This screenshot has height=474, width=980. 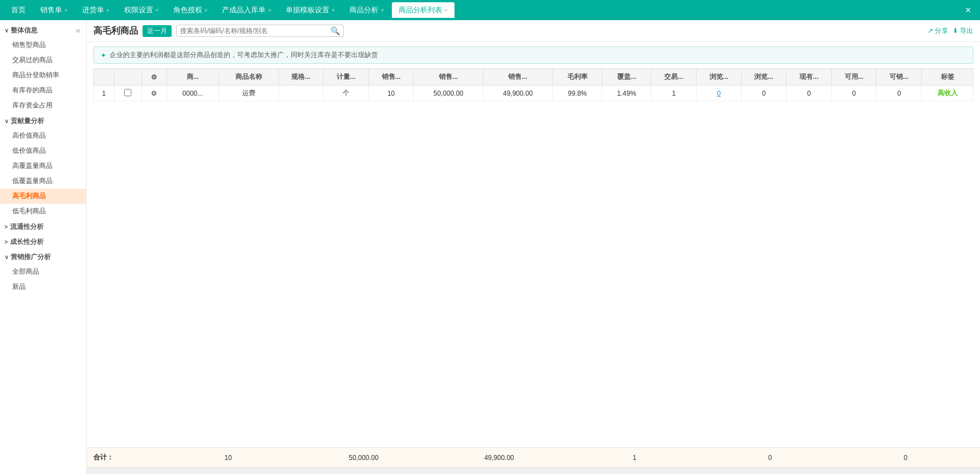 I want to click on col-header-available: 可用..., so click(x=854, y=77).